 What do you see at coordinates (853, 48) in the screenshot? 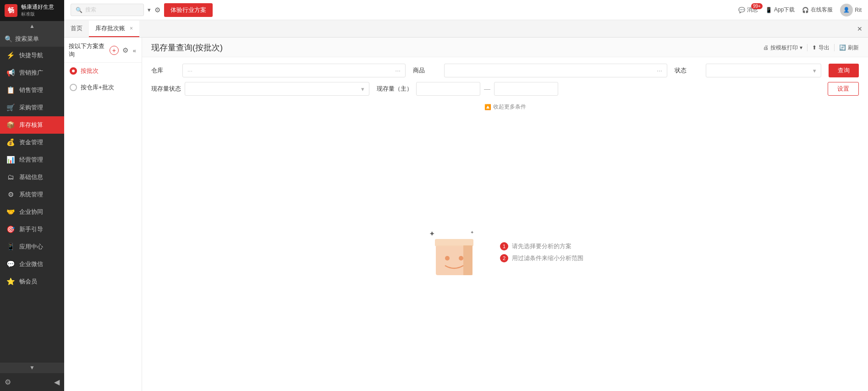
I see `refresh-label: 刷新` at bounding box center [853, 48].